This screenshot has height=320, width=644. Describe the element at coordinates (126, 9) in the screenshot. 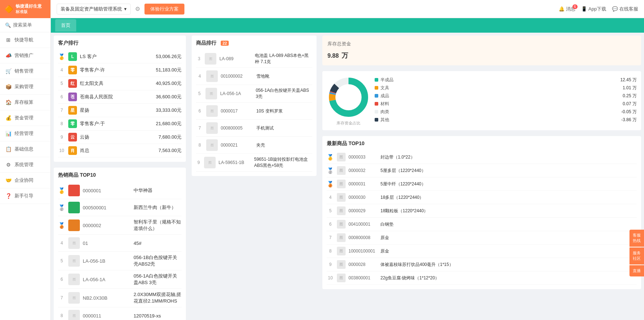

I see `chevron-down-icon: ▾` at that location.